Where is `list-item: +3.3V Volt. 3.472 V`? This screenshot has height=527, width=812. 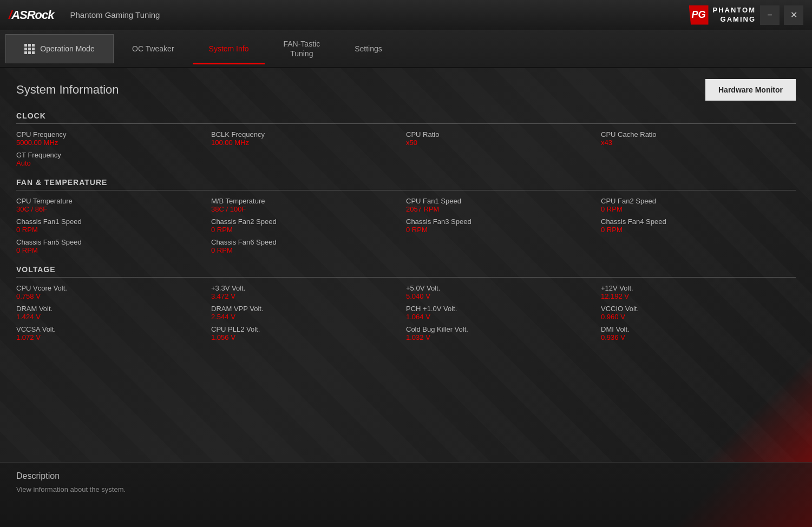
list-item: +3.3V Volt. 3.472 V is located at coordinates (309, 292).